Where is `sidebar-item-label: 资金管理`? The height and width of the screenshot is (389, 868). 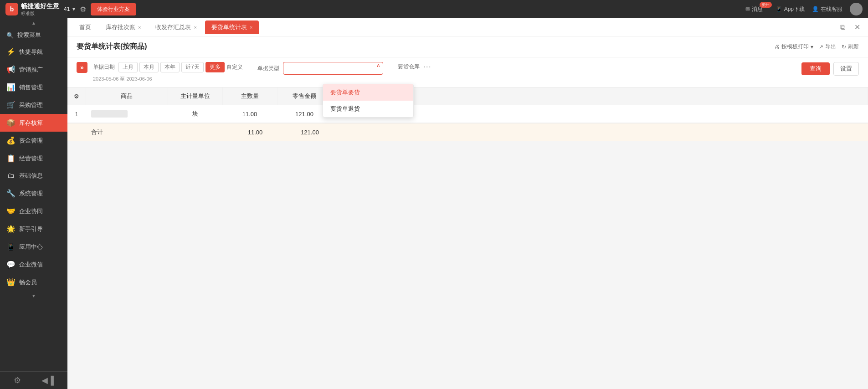
sidebar-item-label: 资金管理 is located at coordinates (40, 141).